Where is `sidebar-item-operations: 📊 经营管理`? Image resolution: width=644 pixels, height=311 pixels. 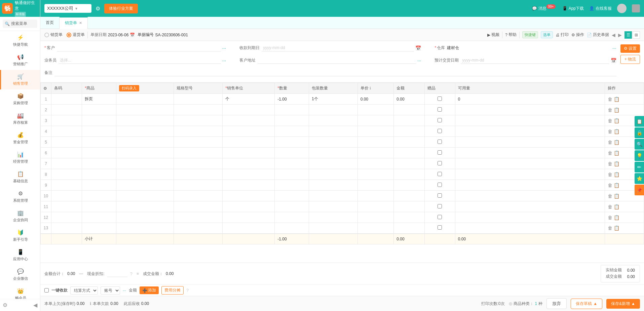 sidebar-item-operations: 📊 经营管理 is located at coordinates (20, 158).